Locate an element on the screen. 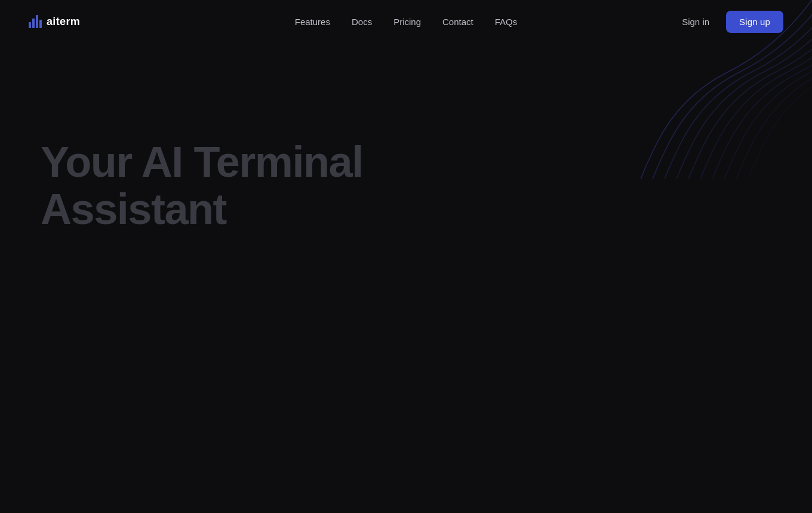 The height and width of the screenshot is (513, 812). nav-link-docs: Docs is located at coordinates (362, 21).